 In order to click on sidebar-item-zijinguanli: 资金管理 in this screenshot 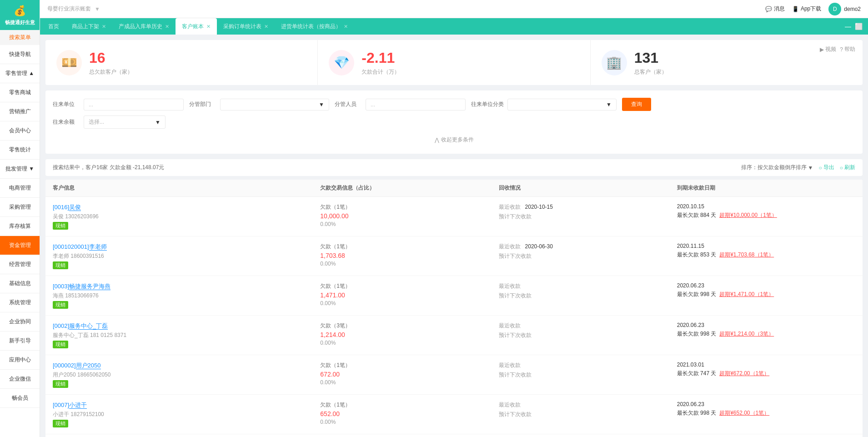, I will do `click(20, 246)`.